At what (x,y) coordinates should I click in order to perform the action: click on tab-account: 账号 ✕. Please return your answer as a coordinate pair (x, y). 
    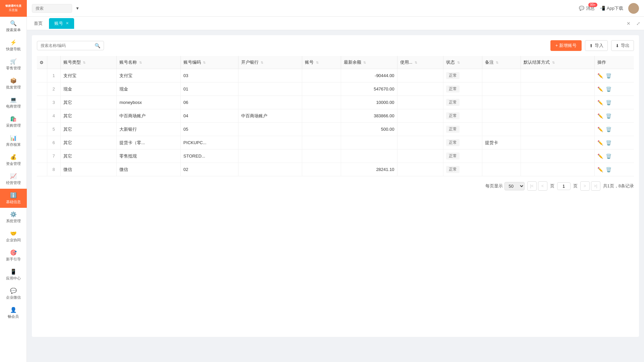
    Looking at the image, I should click on (62, 23).